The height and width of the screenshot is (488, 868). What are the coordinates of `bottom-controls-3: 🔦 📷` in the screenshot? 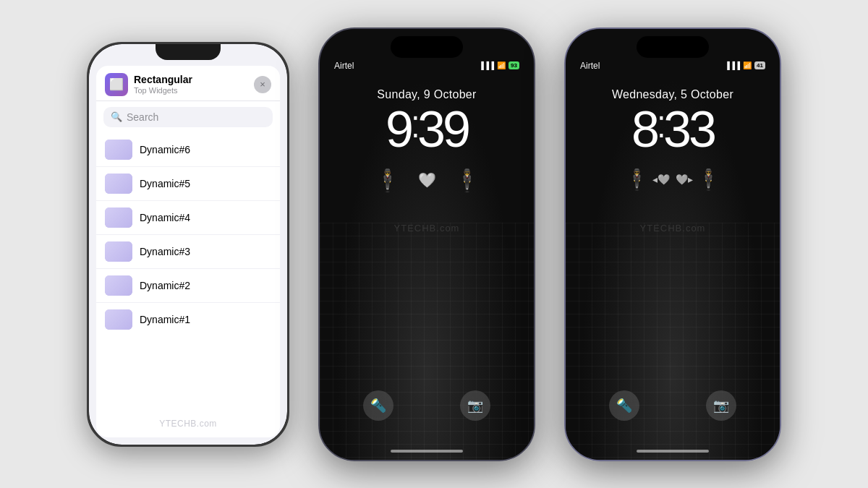 It's located at (673, 420).